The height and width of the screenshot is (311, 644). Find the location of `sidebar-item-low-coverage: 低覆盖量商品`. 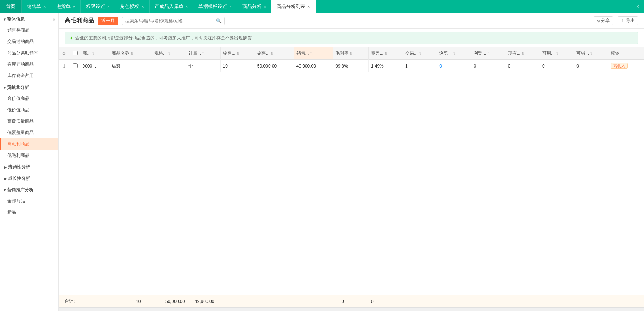

sidebar-item-low-coverage: 低覆盖量商品 is located at coordinates (29, 133).